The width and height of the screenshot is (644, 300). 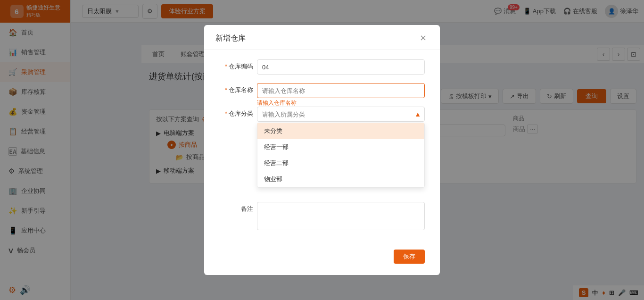 What do you see at coordinates (238, 208) in the screenshot?
I see `note-label: 备注` at bounding box center [238, 208].